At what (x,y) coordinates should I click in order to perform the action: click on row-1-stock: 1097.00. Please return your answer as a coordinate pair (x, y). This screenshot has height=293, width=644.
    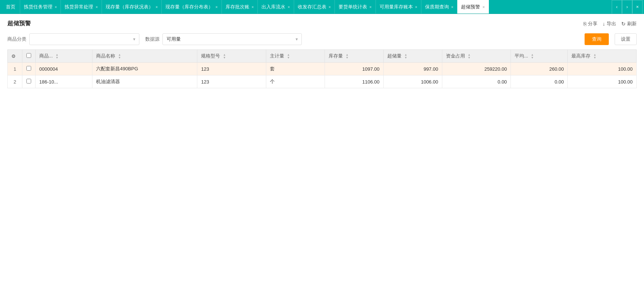
    Looking at the image, I should click on (354, 69).